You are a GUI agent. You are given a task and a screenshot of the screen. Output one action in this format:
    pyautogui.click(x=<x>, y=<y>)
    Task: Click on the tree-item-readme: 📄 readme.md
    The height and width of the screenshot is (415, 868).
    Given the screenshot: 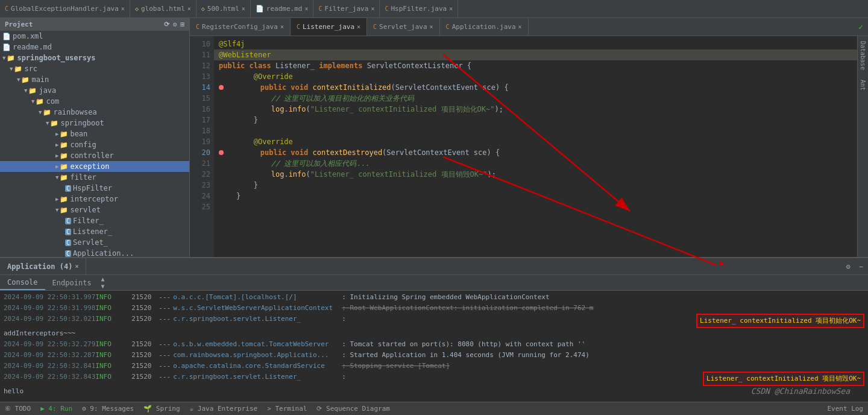 What is the action you would take?
    pyautogui.click(x=95, y=47)
    